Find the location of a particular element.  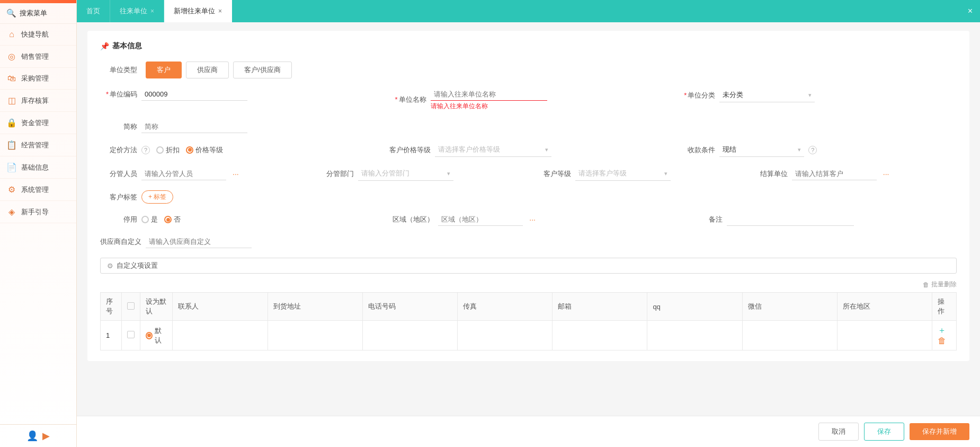

sidebar-item-system: ⚙ 系统管理 is located at coordinates (38, 190).